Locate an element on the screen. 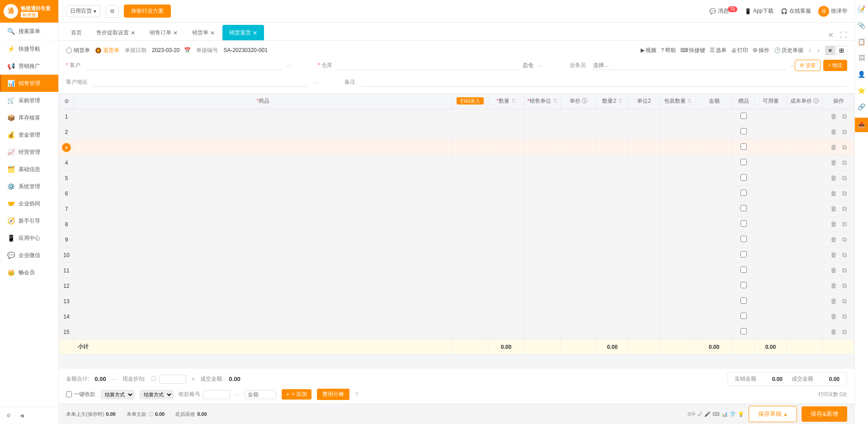  tab-sale-order-close: ✕ is located at coordinates (175, 33).